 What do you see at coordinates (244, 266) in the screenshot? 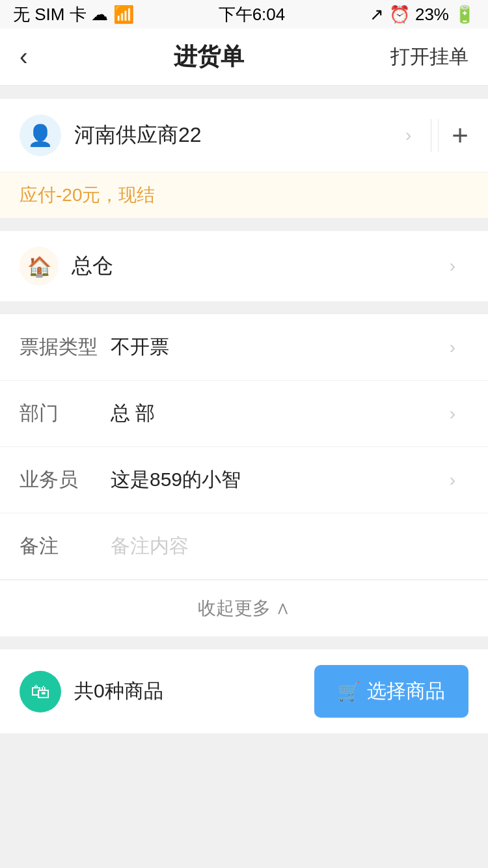
I see `warehouse-row: 🏠 总仓 ›` at bounding box center [244, 266].